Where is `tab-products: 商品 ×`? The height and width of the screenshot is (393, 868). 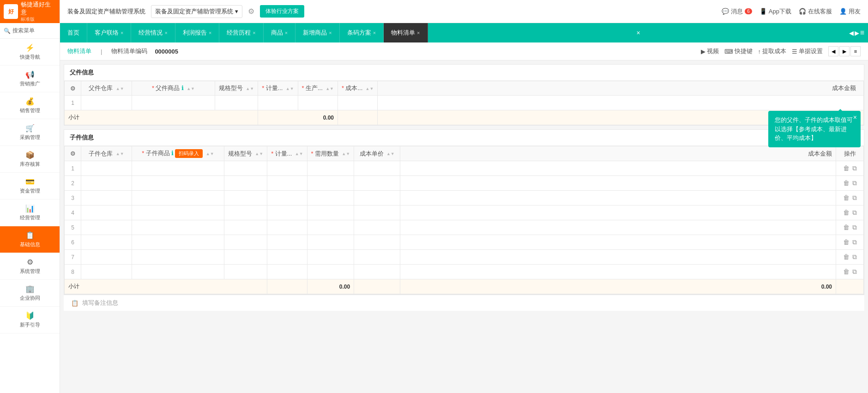
tab-products: 商品 × is located at coordinates (280, 33).